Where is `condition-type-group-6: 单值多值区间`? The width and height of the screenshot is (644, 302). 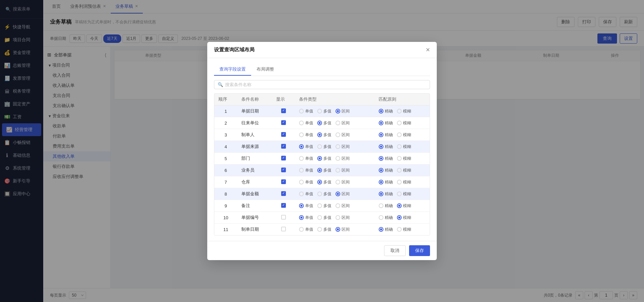 condition-type-group-6: 单值多值区间 is located at coordinates (335, 182).